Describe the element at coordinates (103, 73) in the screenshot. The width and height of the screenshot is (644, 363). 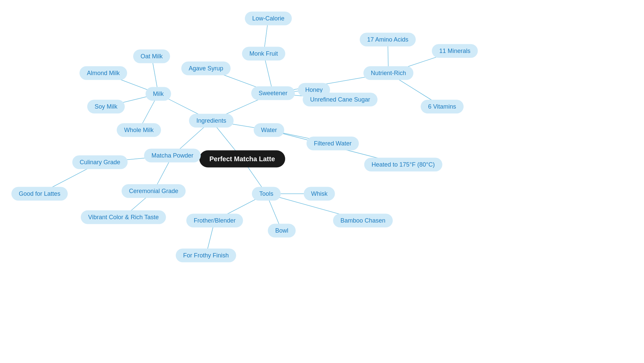
I see `node-almond-milk: Almond Milk` at that location.